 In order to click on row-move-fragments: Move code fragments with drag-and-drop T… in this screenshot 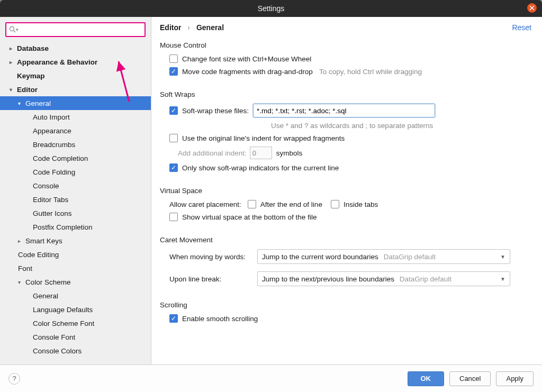, I will do `click(346, 71)`.